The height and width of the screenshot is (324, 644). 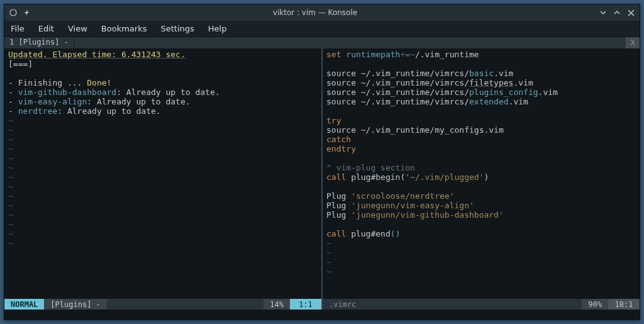 I want to click on menu-edit: Edit, so click(x=47, y=29).